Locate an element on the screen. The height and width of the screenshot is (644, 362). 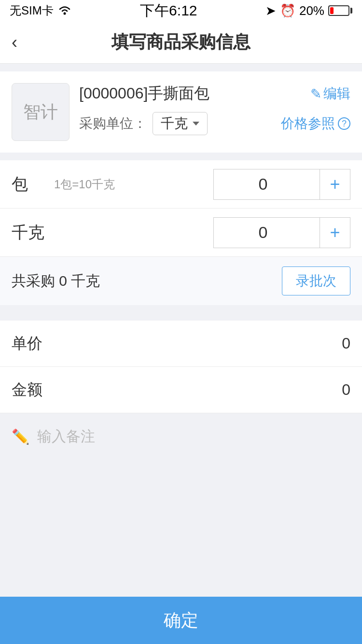
unit-price-row: 单价 0 is located at coordinates (181, 344).